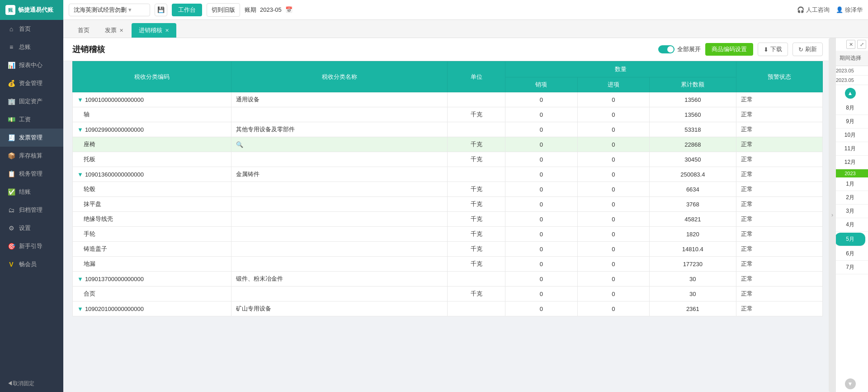 The height and width of the screenshot is (392, 868). Describe the element at coordinates (851, 44) in the screenshot. I see `panel-close-btn: ✕` at that location.